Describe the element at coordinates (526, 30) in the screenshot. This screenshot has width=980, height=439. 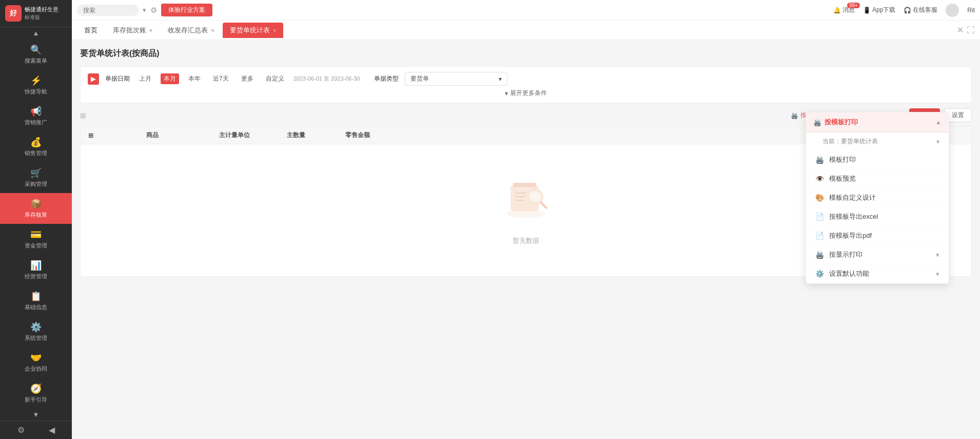
I see `tabs-bar: 首页 库存批次账 × 收发存汇总表 × 要货单统计表 × ✕ ⛶` at that location.